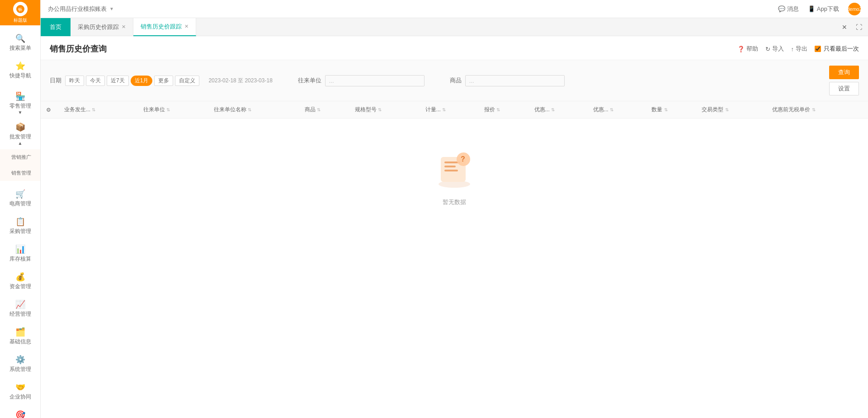 The width and height of the screenshot is (868, 418). What do you see at coordinates (20, 314) in the screenshot?
I see `sidebar-item-label: 经营管理` at bounding box center [20, 314].